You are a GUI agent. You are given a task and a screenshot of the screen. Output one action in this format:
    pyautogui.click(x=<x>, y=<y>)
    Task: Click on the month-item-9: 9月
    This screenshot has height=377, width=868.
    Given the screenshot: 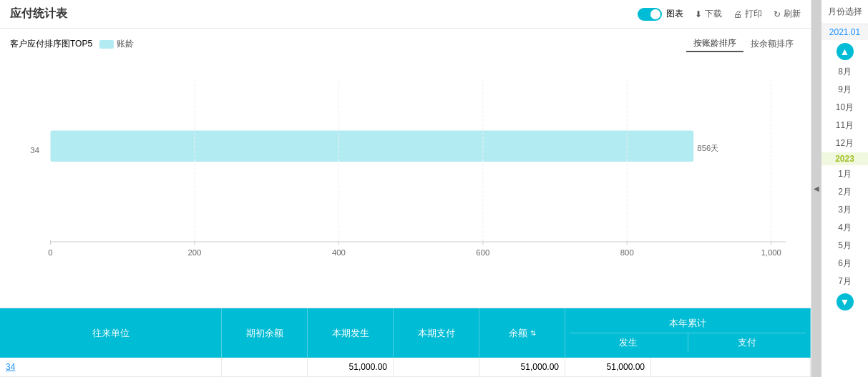 What is the action you would take?
    pyautogui.click(x=844, y=90)
    